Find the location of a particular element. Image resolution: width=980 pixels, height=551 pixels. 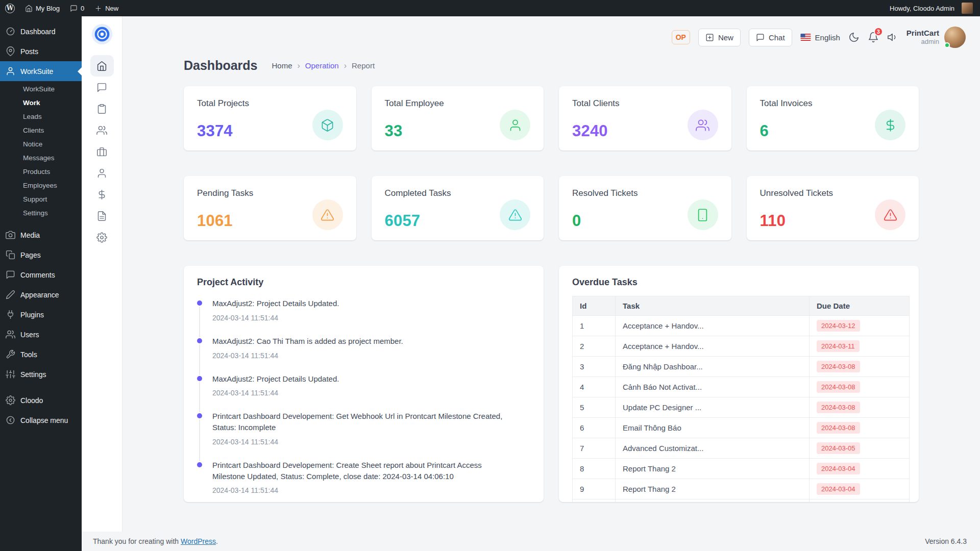

project-activity-list: MaxAdjust2: Project Details Updated. 202… is located at coordinates (363, 399).